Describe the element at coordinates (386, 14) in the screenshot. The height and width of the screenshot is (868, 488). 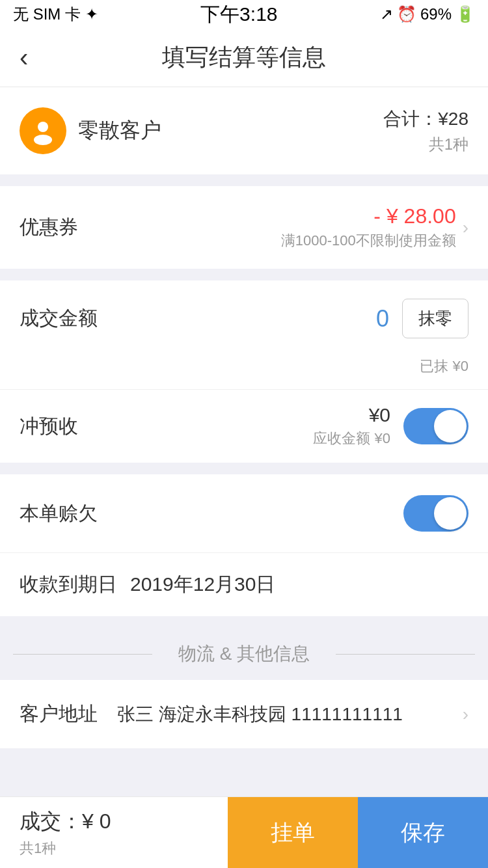
I see `location-icon: ↗` at that location.